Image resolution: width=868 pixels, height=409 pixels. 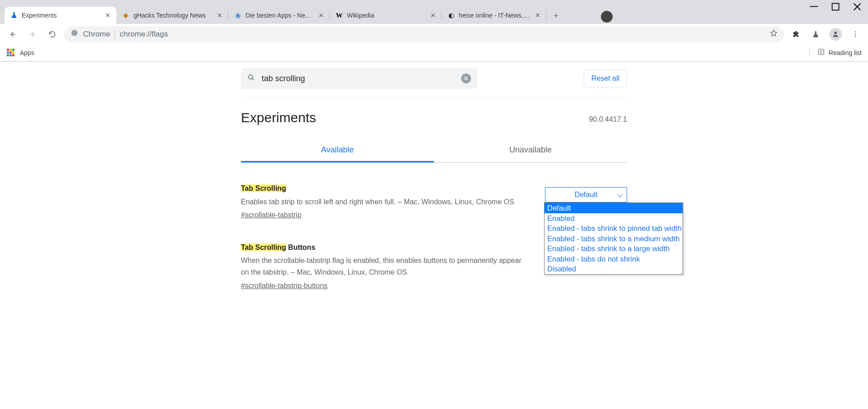 What do you see at coordinates (238, 15) in the screenshot?
I see `favicon-icon: ◉` at bounding box center [238, 15].